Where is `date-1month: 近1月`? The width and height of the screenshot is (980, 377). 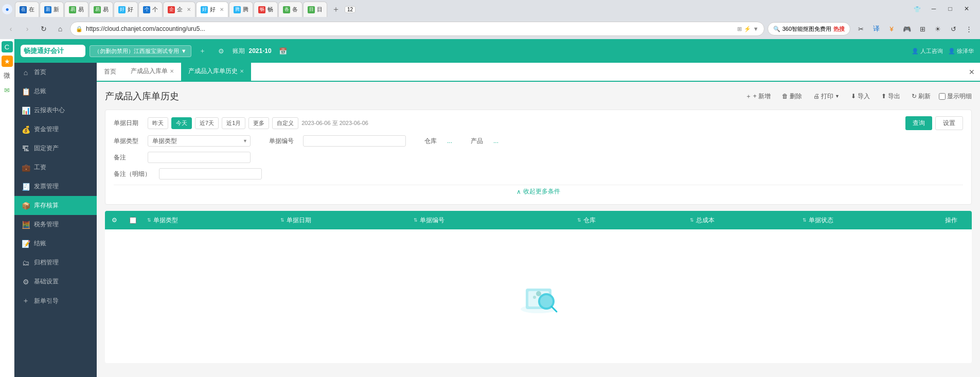
date-1month: 近1月 is located at coordinates (234, 123).